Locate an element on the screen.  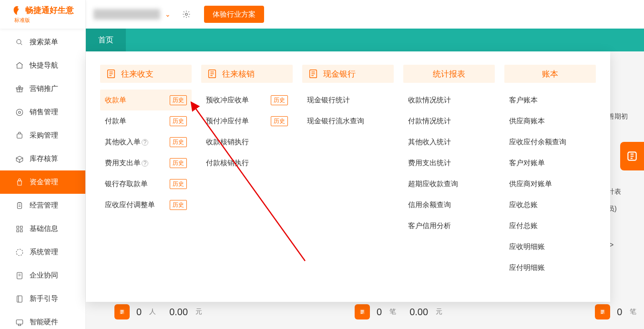
mega-item: 应付总账 is located at coordinates (550, 226).